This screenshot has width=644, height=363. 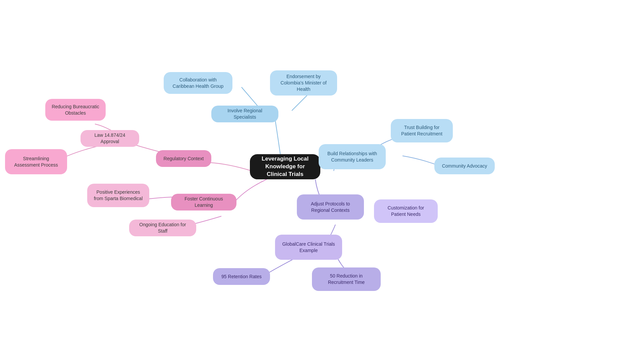 I want to click on center-node: Leveraging Local Knowledge for Clinical …, so click(x=285, y=167).